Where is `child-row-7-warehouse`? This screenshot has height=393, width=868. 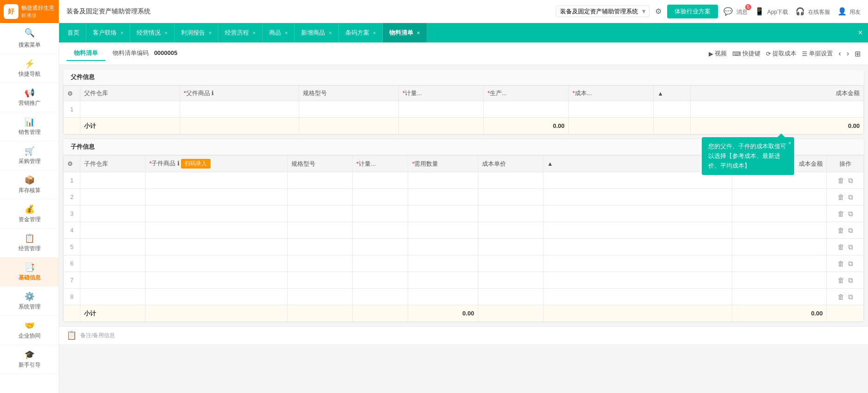 child-row-7-warehouse is located at coordinates (113, 280).